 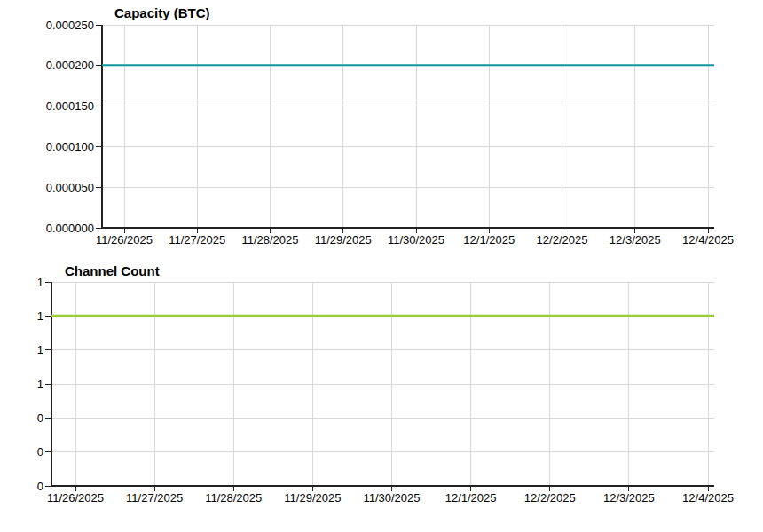 What do you see at coordinates (70, 188) in the screenshot?
I see `svg-text: 0.000050` at bounding box center [70, 188].